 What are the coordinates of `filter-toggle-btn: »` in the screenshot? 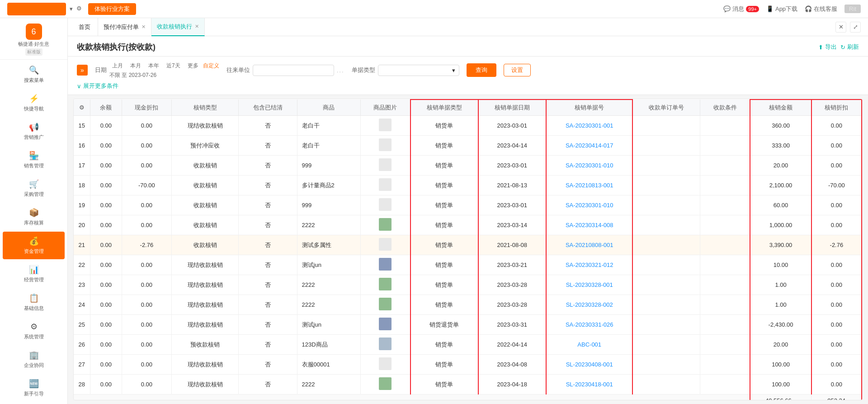 It's located at (82, 70).